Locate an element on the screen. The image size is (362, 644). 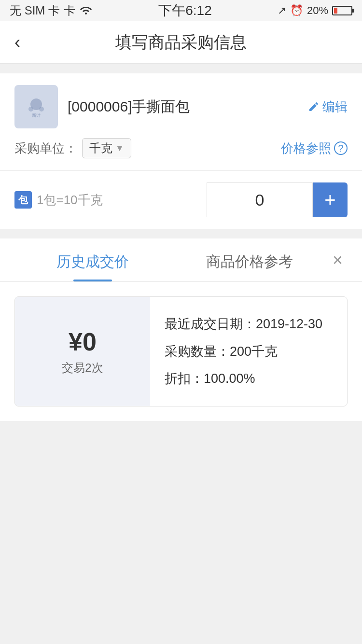
battery-icon is located at coordinates (342, 11).